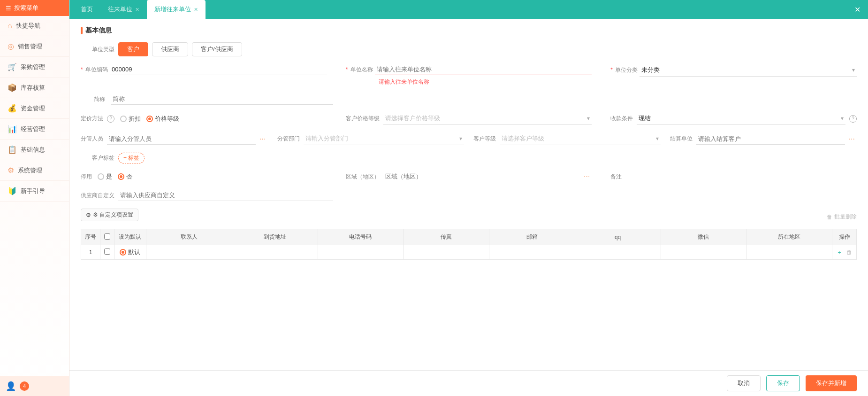  I want to click on window-close-button: ✕, so click(858, 9).